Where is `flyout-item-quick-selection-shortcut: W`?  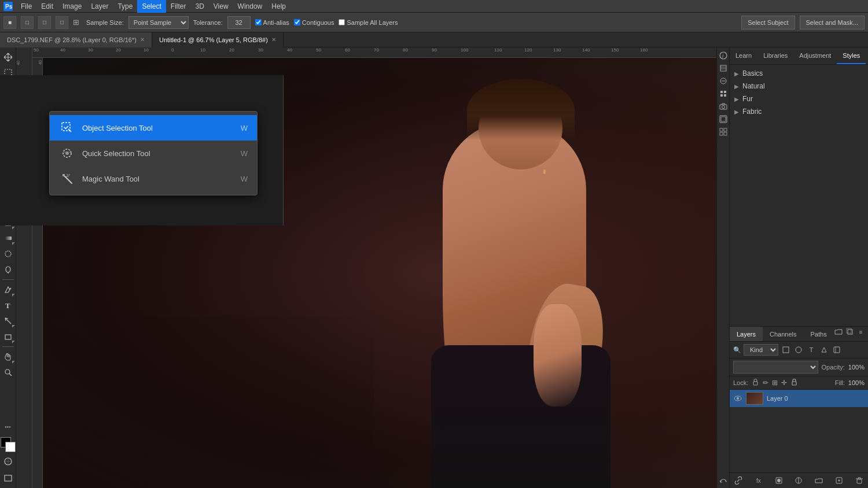 flyout-item-quick-selection-shortcut: W is located at coordinates (244, 154).